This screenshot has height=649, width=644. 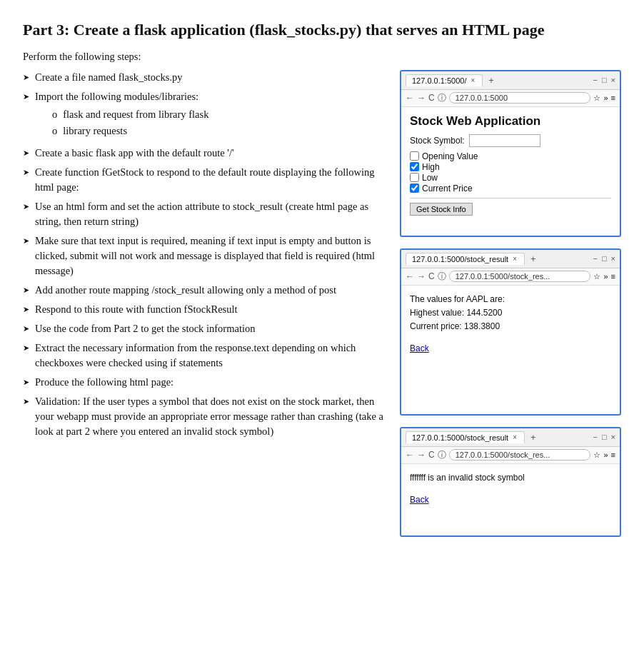 I want to click on browser-tab-2: 127.0.0.1:5000/stock_result ×, so click(x=466, y=258).